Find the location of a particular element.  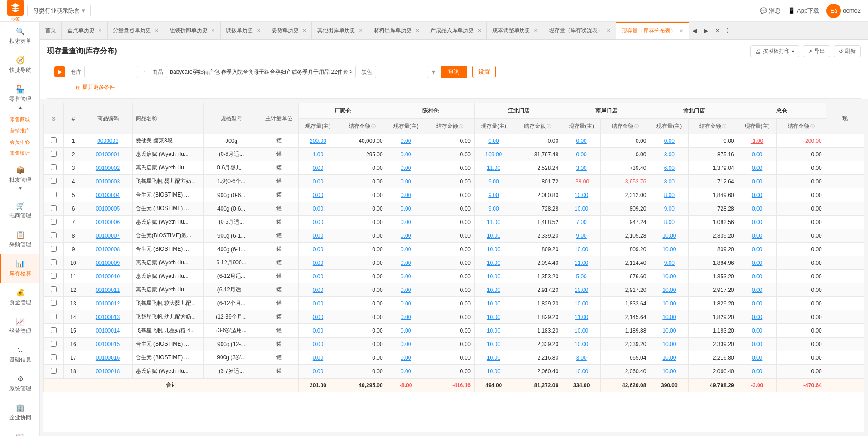

print-btn: 🖨 按模板打印 ▾ is located at coordinates (775, 52).